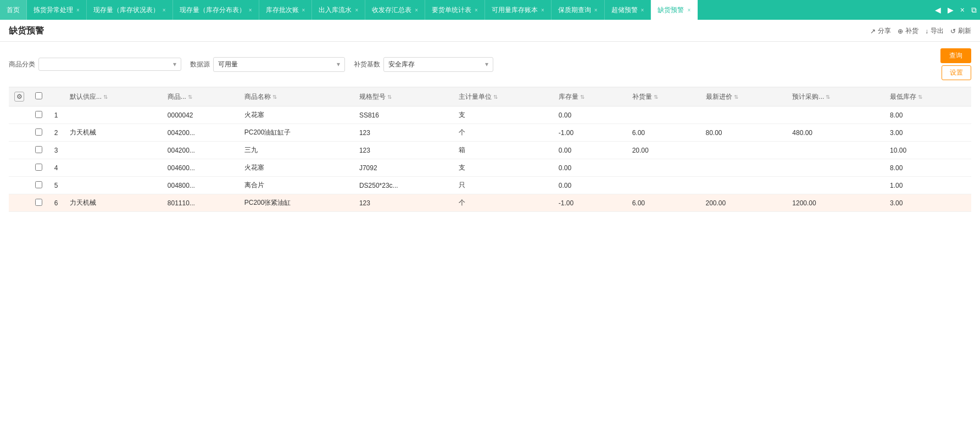 The image size is (980, 437). I want to click on cell-replenish-2: 20.00, so click(664, 150).